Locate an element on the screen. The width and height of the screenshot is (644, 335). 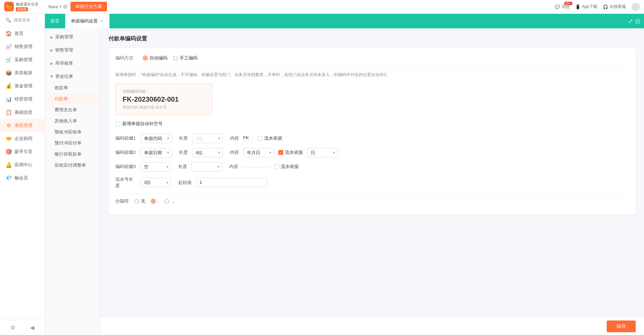
sidebar-item-basics: 📋 基础信息 is located at coordinates (22, 112).